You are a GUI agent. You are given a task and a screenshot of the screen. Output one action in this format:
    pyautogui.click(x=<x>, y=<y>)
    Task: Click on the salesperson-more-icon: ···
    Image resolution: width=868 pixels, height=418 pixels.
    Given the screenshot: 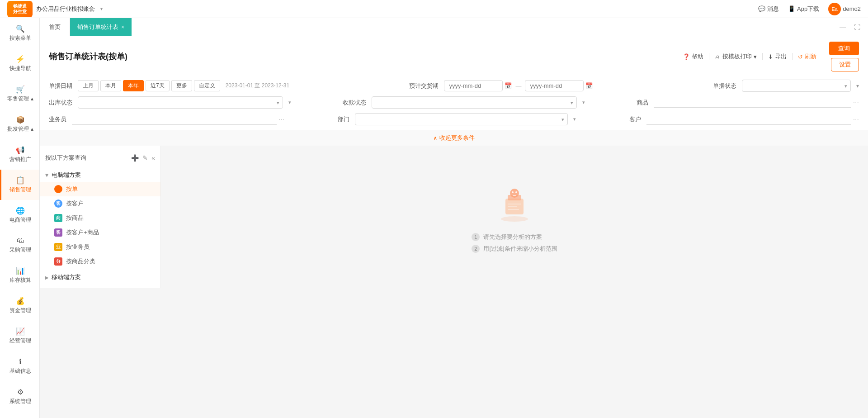 What is the action you would take?
    pyautogui.click(x=281, y=119)
    